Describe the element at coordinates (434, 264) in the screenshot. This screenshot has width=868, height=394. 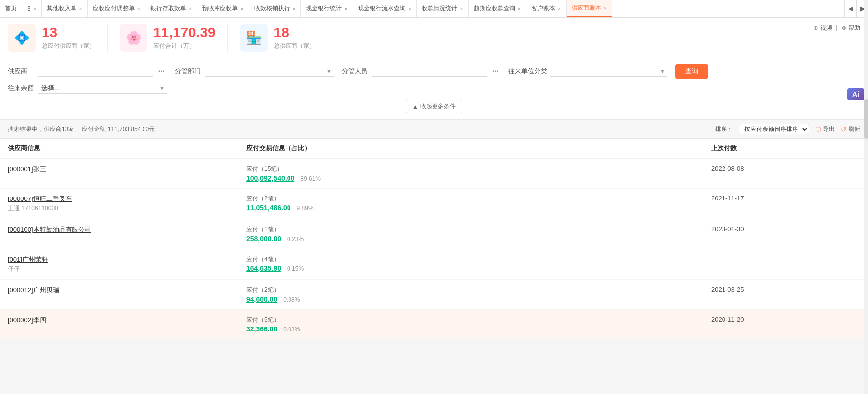
I see `table-row: [001]广州荣轩仔仔应付（4笔）164,635.900.15%` at that location.